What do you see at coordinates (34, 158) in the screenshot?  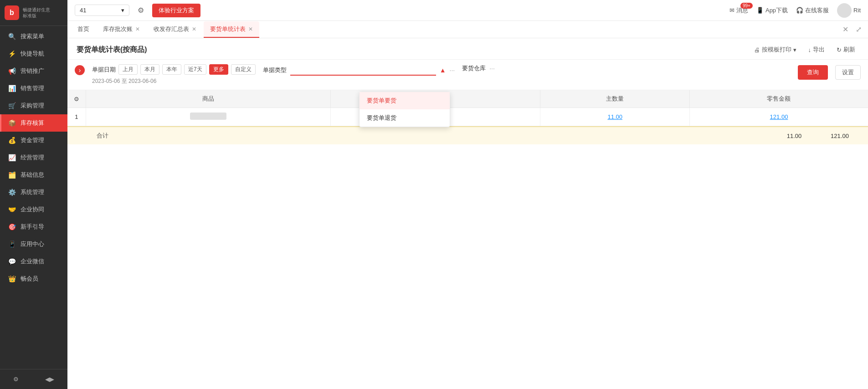 I see `sidebar-item-operations: 📈 经营管理` at bounding box center [34, 158].